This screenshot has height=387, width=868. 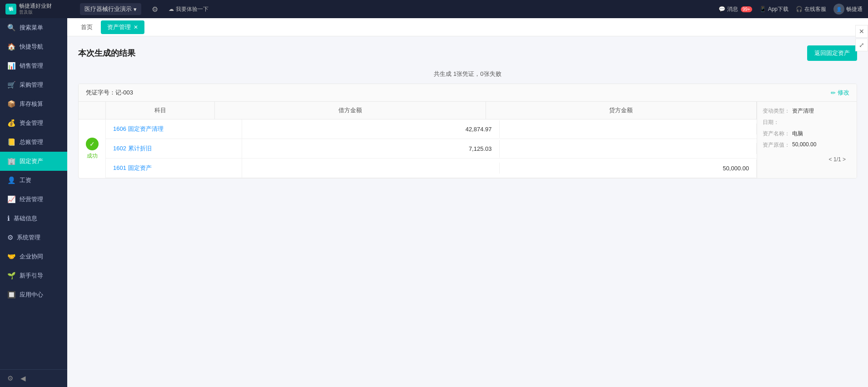 What do you see at coordinates (108, 9) in the screenshot?
I see `company-name: 医疗器械行业演示` at bounding box center [108, 9].